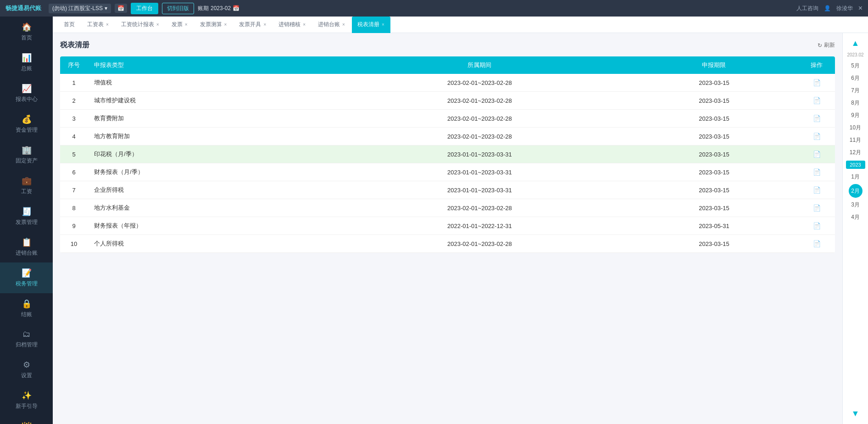 The width and height of the screenshot is (868, 424). I want to click on sidebar-item-settings: ⚙ 设置, so click(27, 370).